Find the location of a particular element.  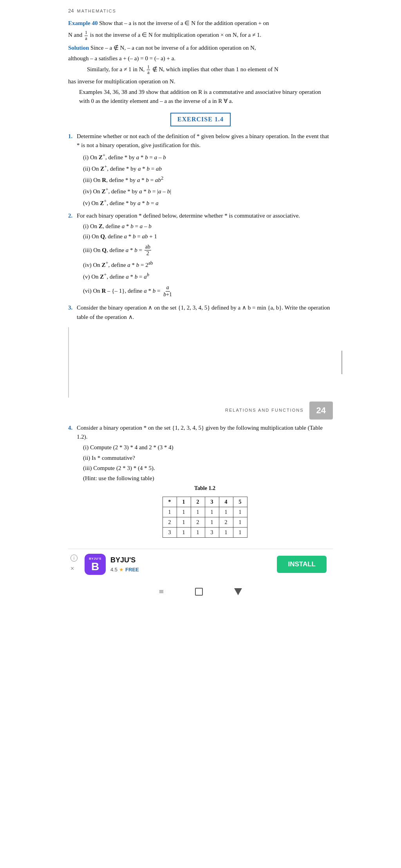

similarly-rest: ∉ N, which implies that other than 1 no … is located at coordinates (215, 69).